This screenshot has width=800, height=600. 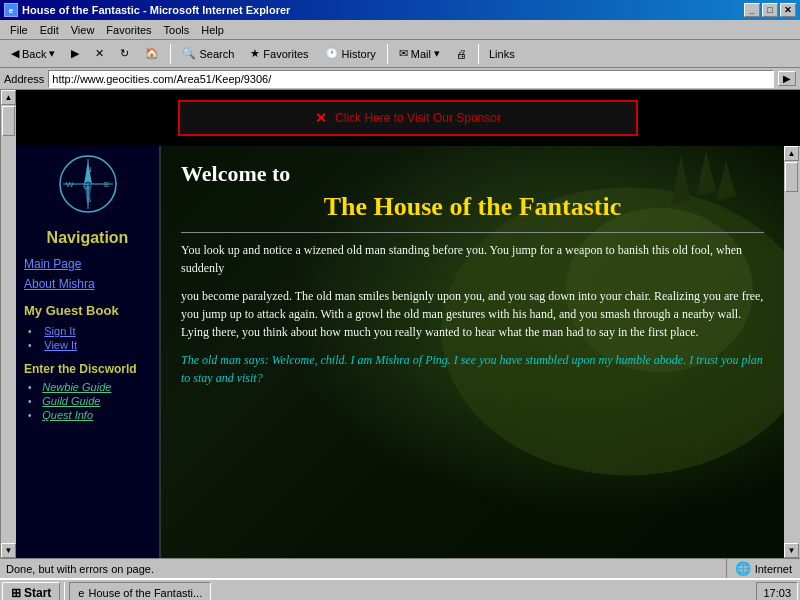 What do you see at coordinates (31, 591) in the screenshot?
I see `start-button: ⊞ Start` at bounding box center [31, 591].